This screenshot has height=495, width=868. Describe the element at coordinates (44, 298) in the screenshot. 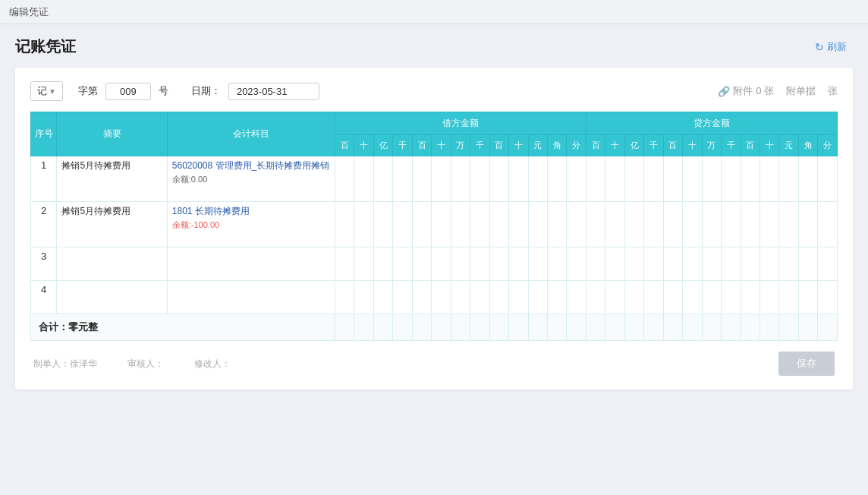

I see `row-seq-4: 4` at that location.